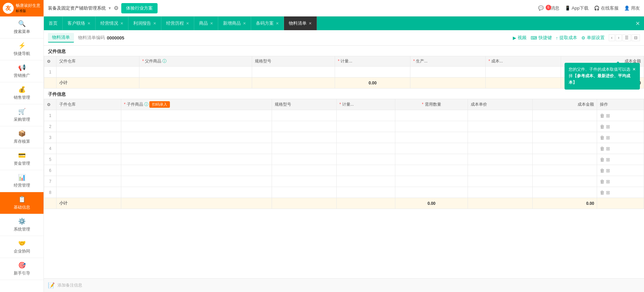 The height and width of the screenshot is (292, 644). I want to click on collapse-btn: ⊟, so click(636, 38).